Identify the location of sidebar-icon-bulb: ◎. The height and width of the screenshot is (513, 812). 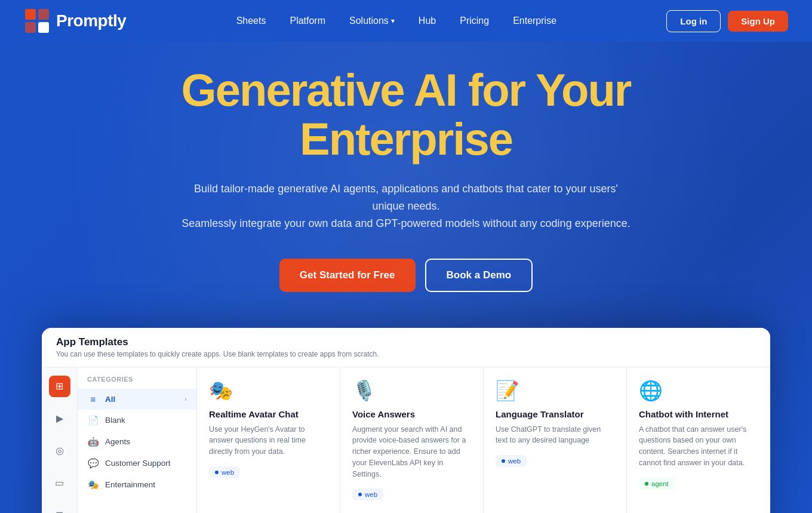
(60, 451).